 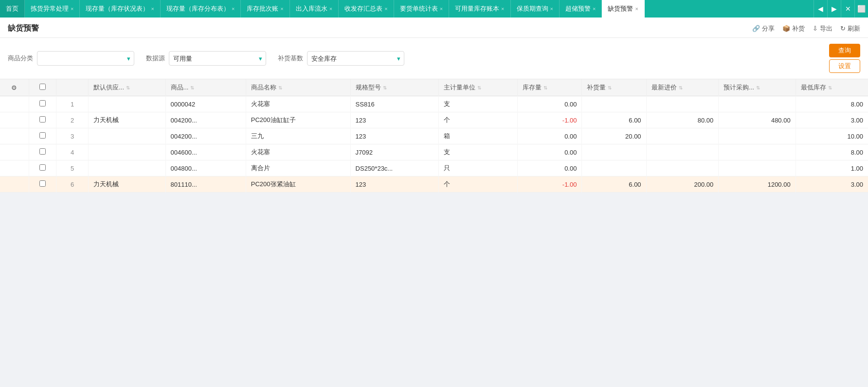 What do you see at coordinates (822, 29) in the screenshot?
I see `export-button: ⇩ 导出` at bounding box center [822, 29].